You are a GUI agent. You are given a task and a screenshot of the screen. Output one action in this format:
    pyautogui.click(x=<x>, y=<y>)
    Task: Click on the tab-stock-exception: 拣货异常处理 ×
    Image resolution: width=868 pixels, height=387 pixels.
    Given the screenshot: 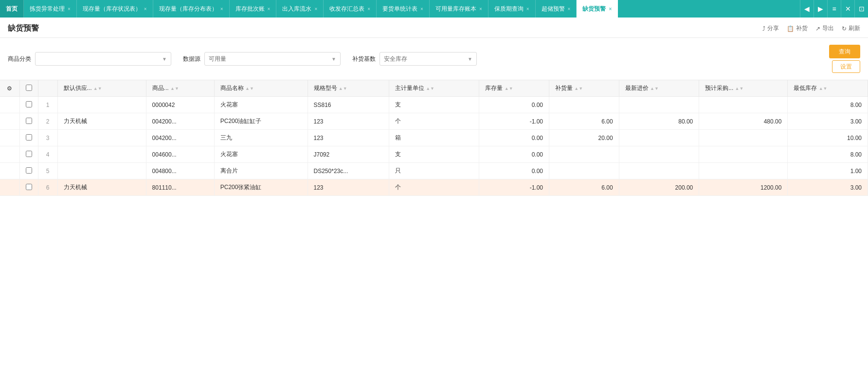 What is the action you would take?
    pyautogui.click(x=51, y=9)
    